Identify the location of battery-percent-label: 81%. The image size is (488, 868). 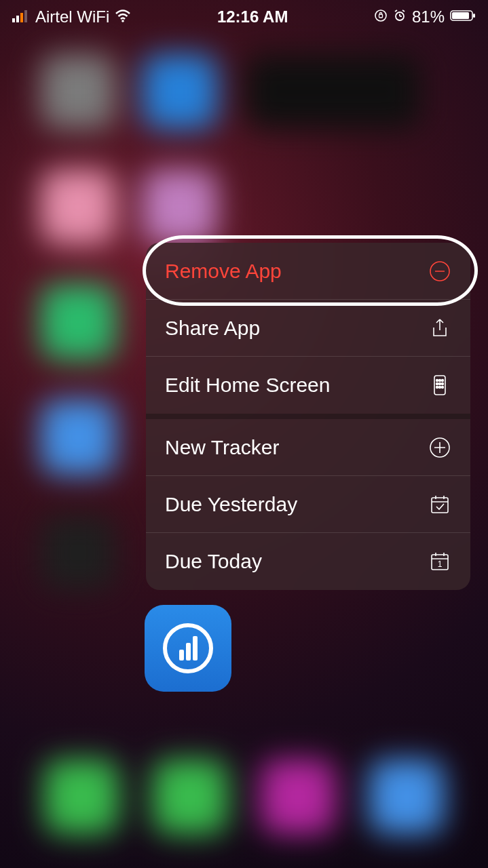
(428, 17).